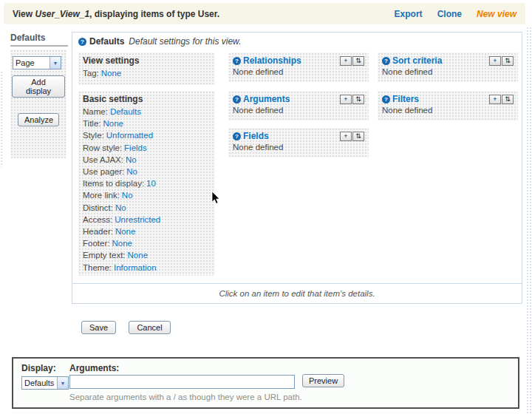  Describe the element at coordinates (146, 69) in the screenshot. I see `view-settings-box: View settings Tag:None` at that location.